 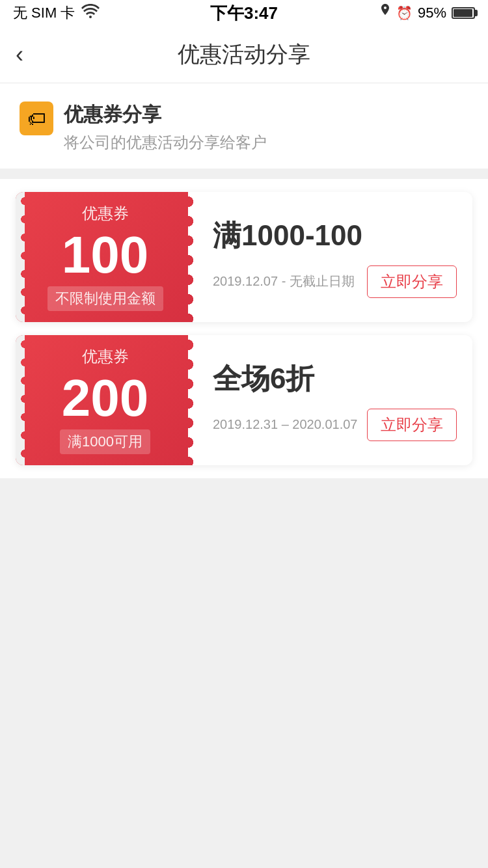 I want to click on coupon-right-2: 全场6折 2019.12.31 – 2020.01.07 立即分享, so click(x=333, y=400).